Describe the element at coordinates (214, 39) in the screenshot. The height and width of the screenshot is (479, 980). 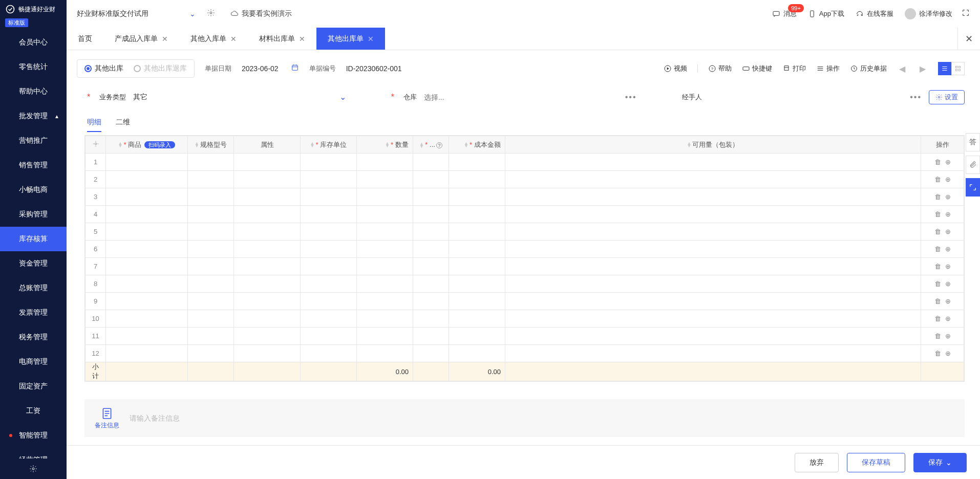
I see `tab-2: 其他入库单✕` at that location.